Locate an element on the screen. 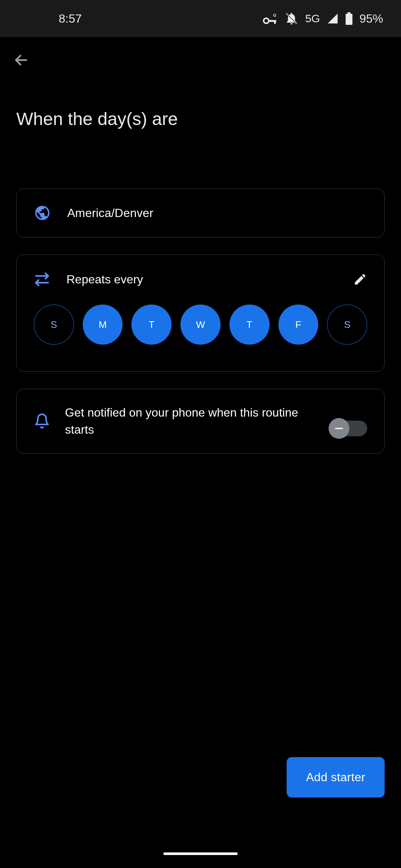 The image size is (401, 868). pencil-icon is located at coordinates (360, 279).